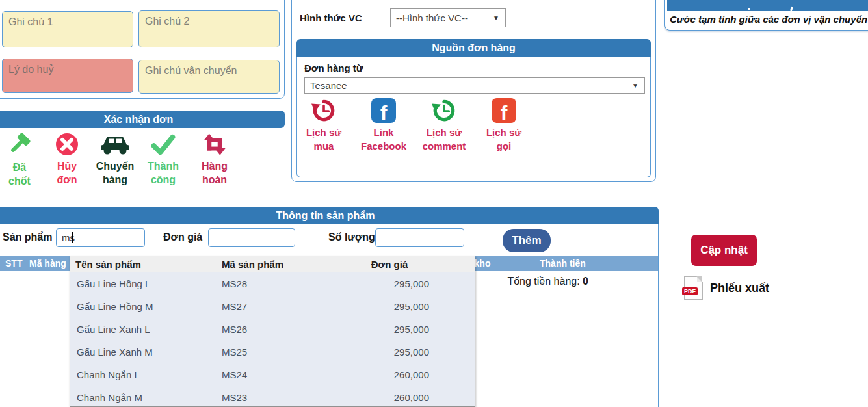 The image size is (868, 407). Describe the element at coordinates (272, 352) in the screenshot. I see `autocomplete-row: Gấu Line Xanh M MS25 295,000` at that location.